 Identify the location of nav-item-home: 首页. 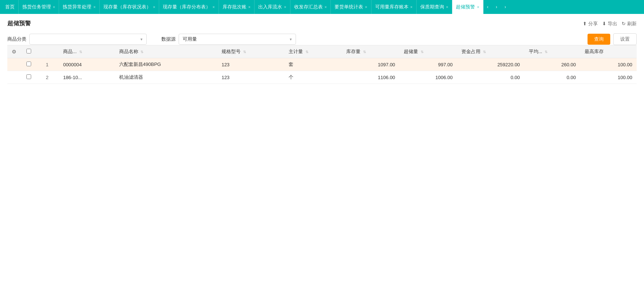
(10, 7).